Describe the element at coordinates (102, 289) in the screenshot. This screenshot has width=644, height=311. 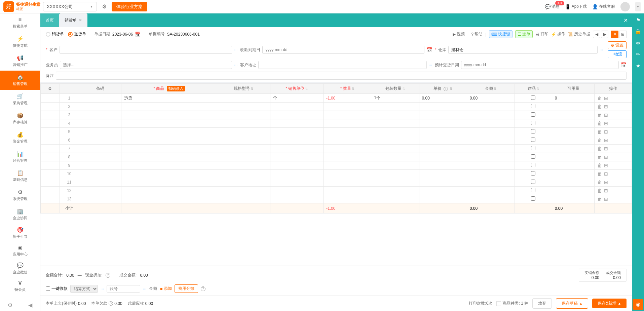
I see `payment-dots: ···` at that location.